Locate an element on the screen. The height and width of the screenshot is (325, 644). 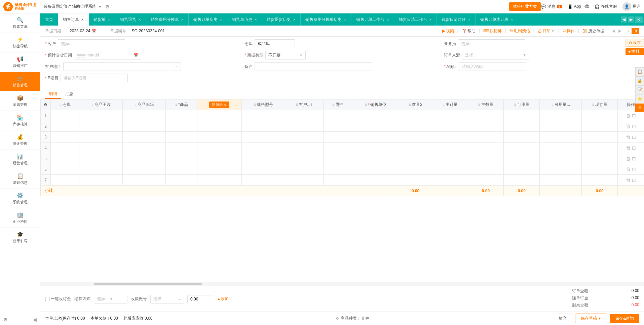
payment-method-select: 选择... ▼ is located at coordinates (111, 299).